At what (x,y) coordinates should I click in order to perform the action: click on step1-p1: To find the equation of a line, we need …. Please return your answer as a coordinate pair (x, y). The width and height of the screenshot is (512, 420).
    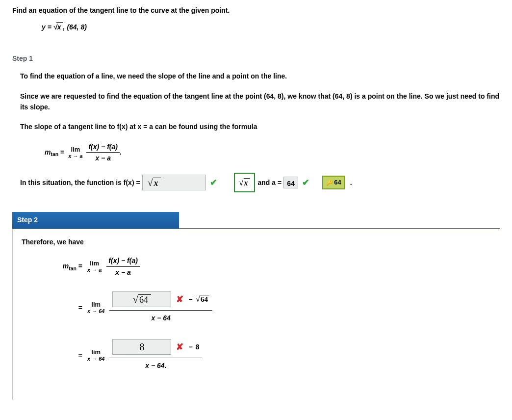
    Looking at the image, I should click on (260, 76).